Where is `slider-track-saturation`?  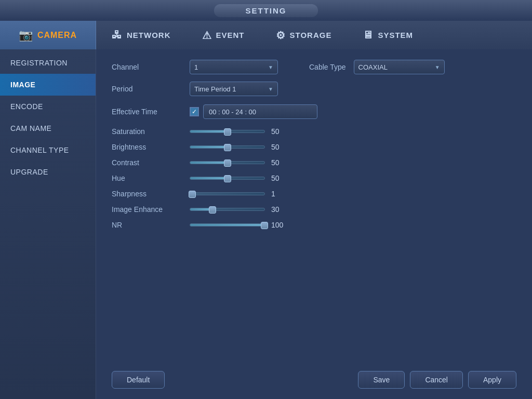
slider-track-saturation is located at coordinates (228, 131).